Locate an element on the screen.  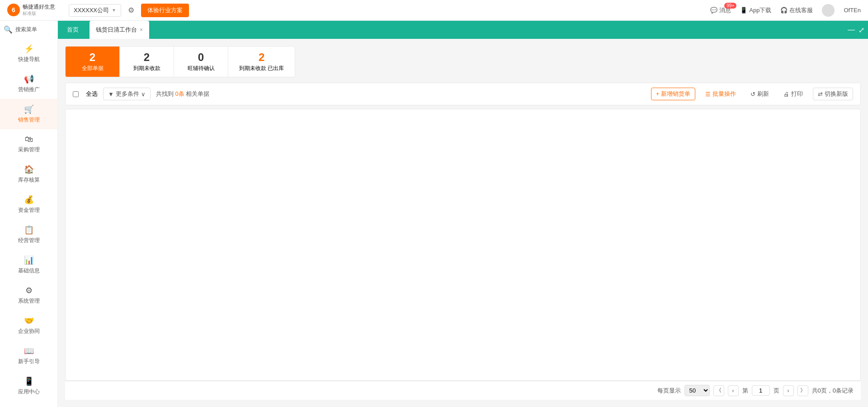
prev-page-button: ‹ is located at coordinates (733, 391).